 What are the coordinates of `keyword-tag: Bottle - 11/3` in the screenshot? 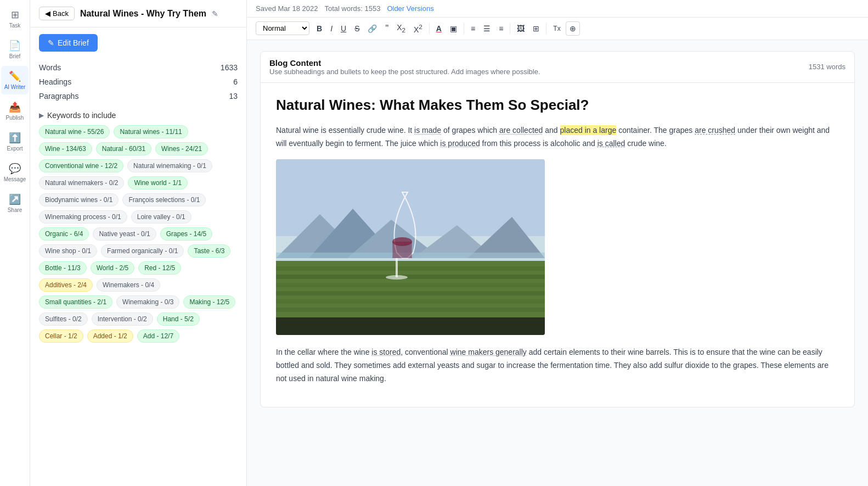 It's located at (63, 268).